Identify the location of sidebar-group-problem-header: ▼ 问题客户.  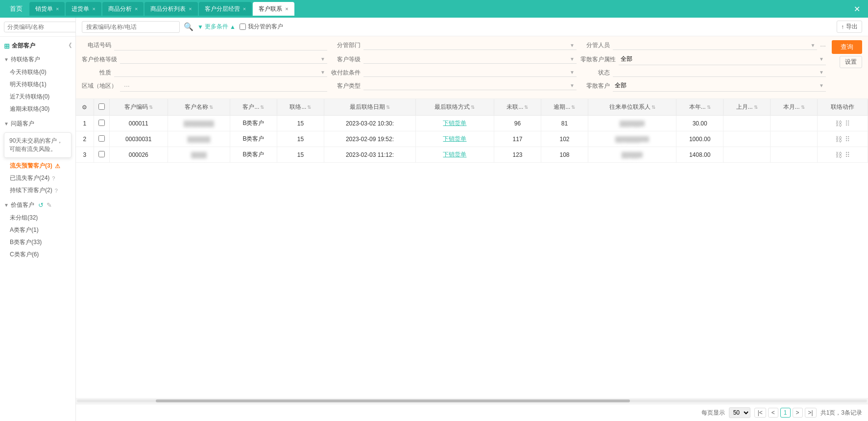
(38, 124).